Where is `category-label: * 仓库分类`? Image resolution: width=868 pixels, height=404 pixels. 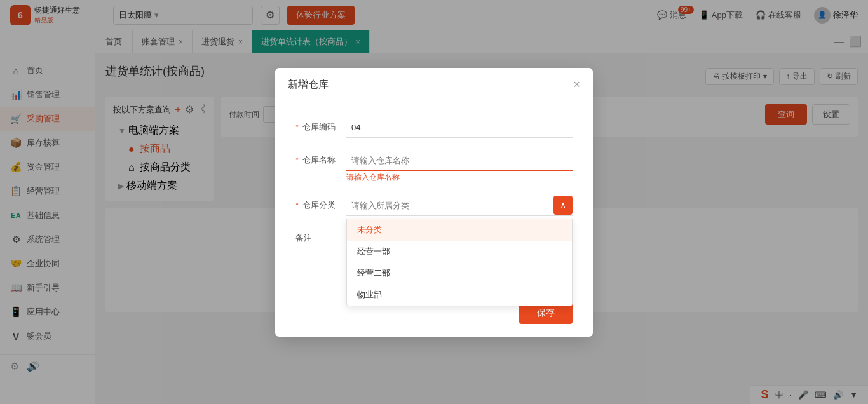
category-label: * 仓库分类 is located at coordinates (321, 203).